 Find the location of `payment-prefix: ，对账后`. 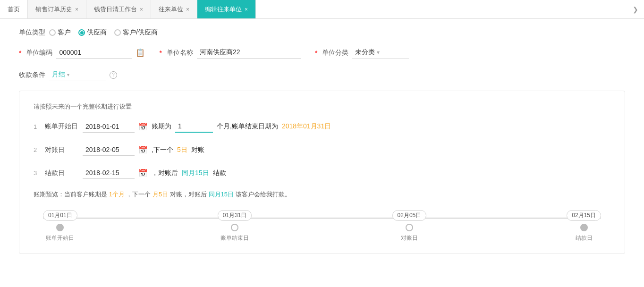

payment-prefix: ，对账后 is located at coordinates (165, 173).